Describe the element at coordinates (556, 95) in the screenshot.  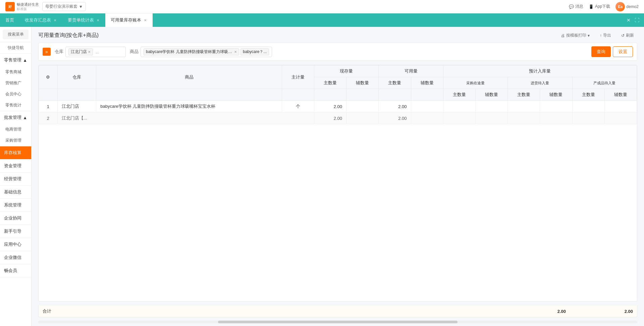
I see `inbound-aux-header: 辅数量` at that location.